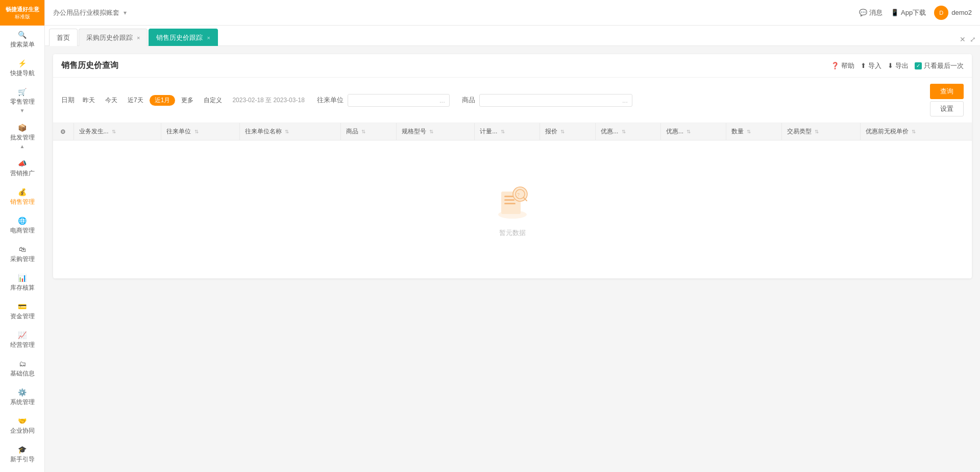  I want to click on sort-arrows-pretax-price: ⇅, so click(914, 132).